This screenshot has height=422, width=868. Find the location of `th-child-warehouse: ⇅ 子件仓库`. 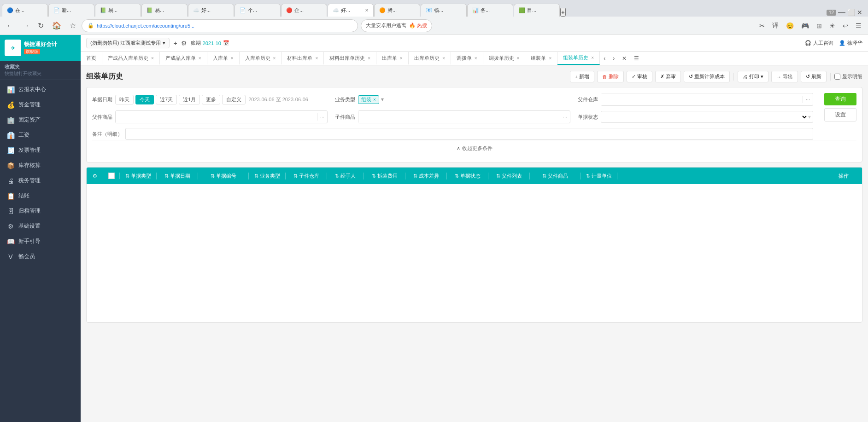

th-child-warehouse: ⇅ 子件仓库 is located at coordinates (306, 176).